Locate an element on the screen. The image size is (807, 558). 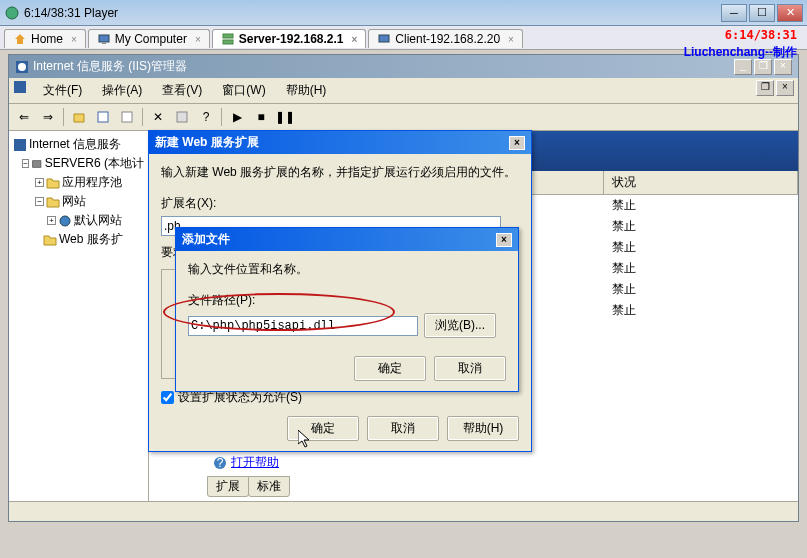
help-icon: ? is located at coordinates (220, 463).